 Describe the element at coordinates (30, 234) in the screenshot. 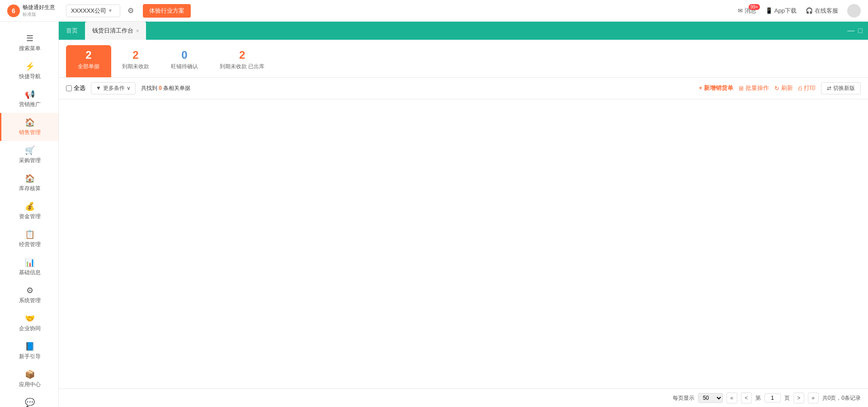

I see `sidebar-icon-operations: 📋` at that location.